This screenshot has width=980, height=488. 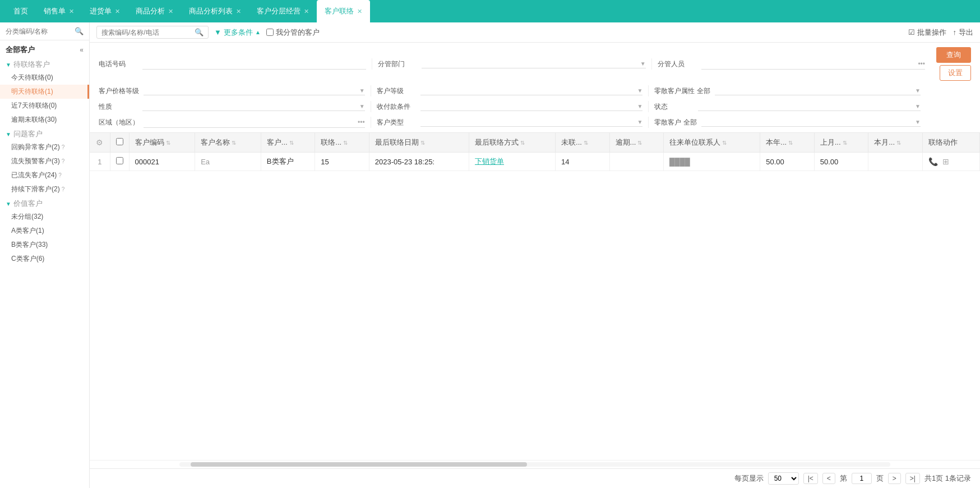 I want to click on filter-customer-level: 客户等级 ▼, so click(x=510, y=91).